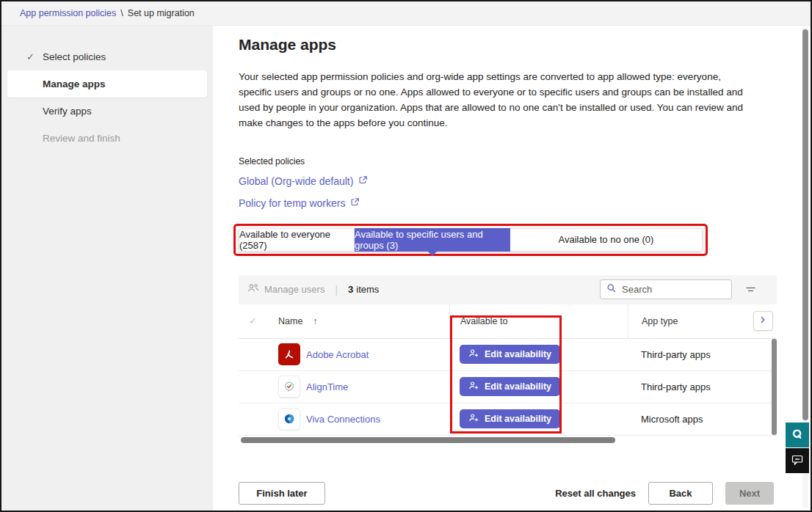 The width and height of the screenshot is (812, 512). What do you see at coordinates (358, 321) in the screenshot?
I see `column-header-name: Name ↑` at bounding box center [358, 321].